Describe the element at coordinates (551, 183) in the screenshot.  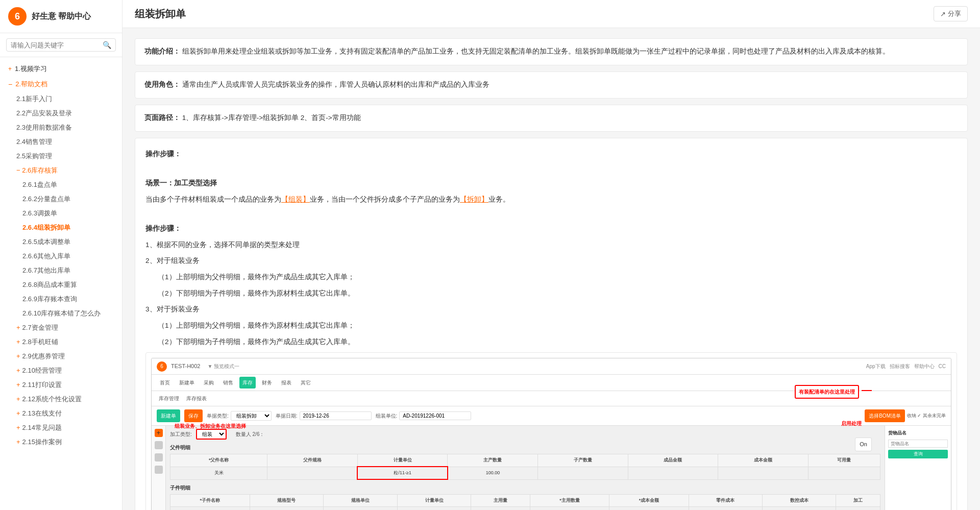
I see `scene1-title: 场景一：加工类型选择` at that location.